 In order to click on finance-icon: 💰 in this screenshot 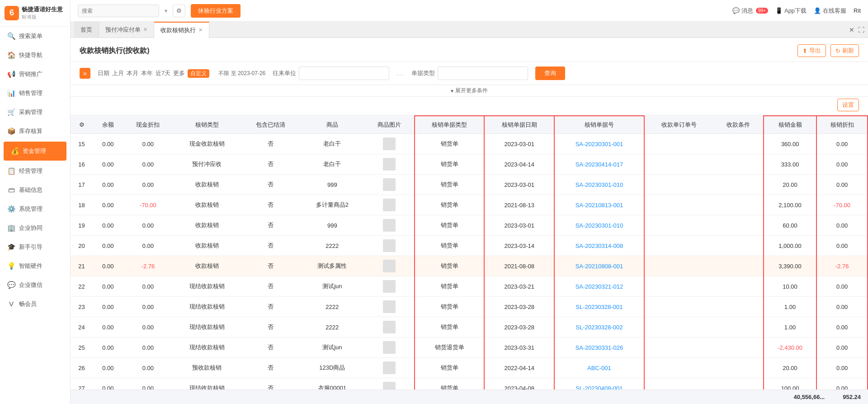, I will do `click(15, 151)`.